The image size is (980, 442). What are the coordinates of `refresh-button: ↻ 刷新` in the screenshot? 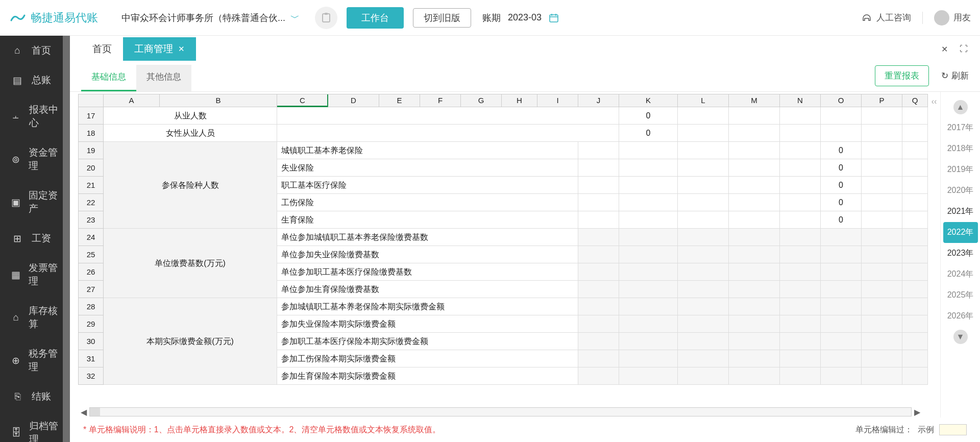 It's located at (955, 76).